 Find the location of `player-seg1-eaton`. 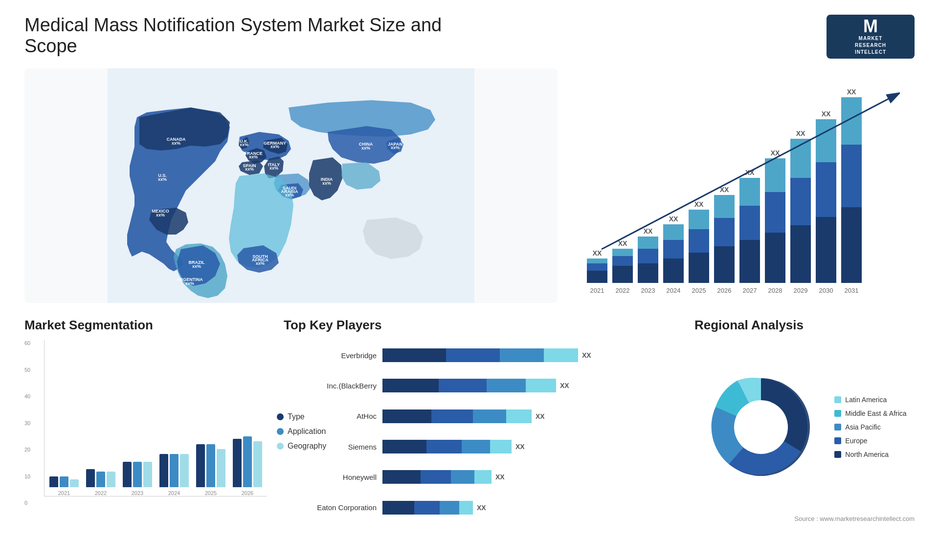

player-seg1-eaton is located at coordinates (398, 508).